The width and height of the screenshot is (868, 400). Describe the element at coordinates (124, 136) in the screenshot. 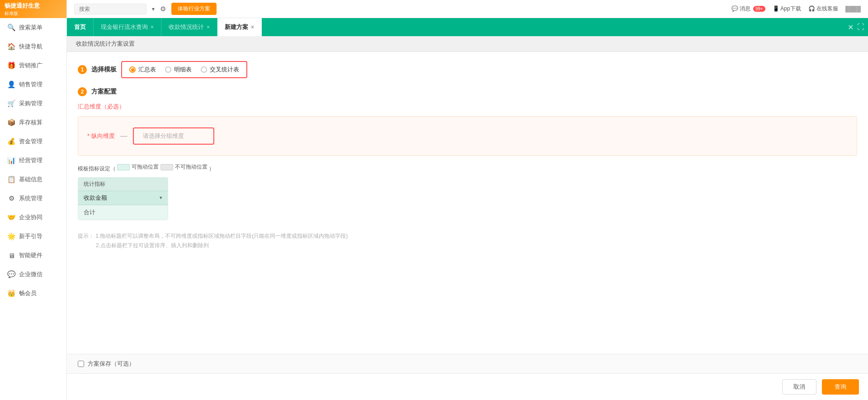

I see `arrow-icon: —` at that location.